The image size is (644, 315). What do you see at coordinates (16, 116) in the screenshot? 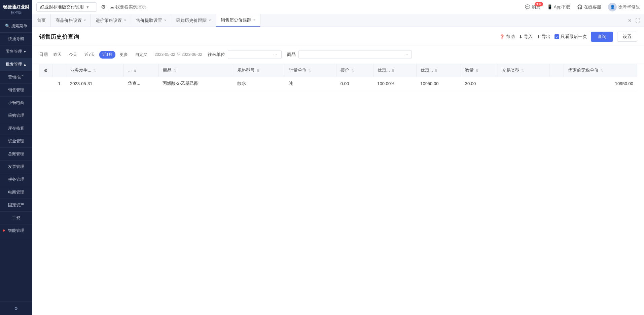
I see `sidebar-item-purchase: 采购管理` at bounding box center [16, 116].